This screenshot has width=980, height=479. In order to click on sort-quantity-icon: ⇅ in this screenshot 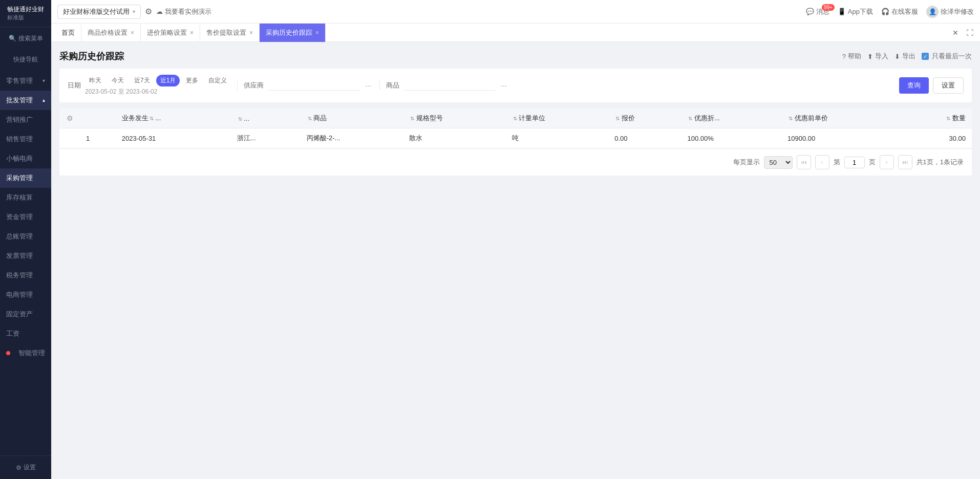, I will do `click(948, 119)`.